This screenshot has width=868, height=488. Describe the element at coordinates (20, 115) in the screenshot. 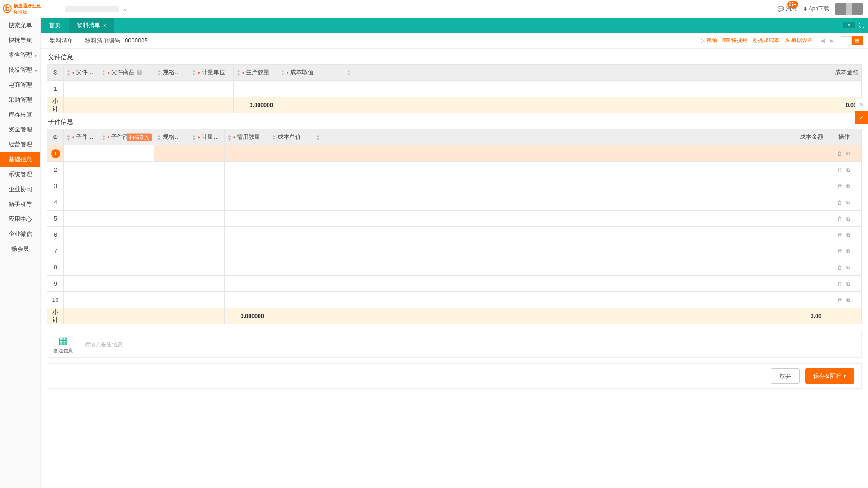

I see `sidebar-item-6: 库存核算` at that location.